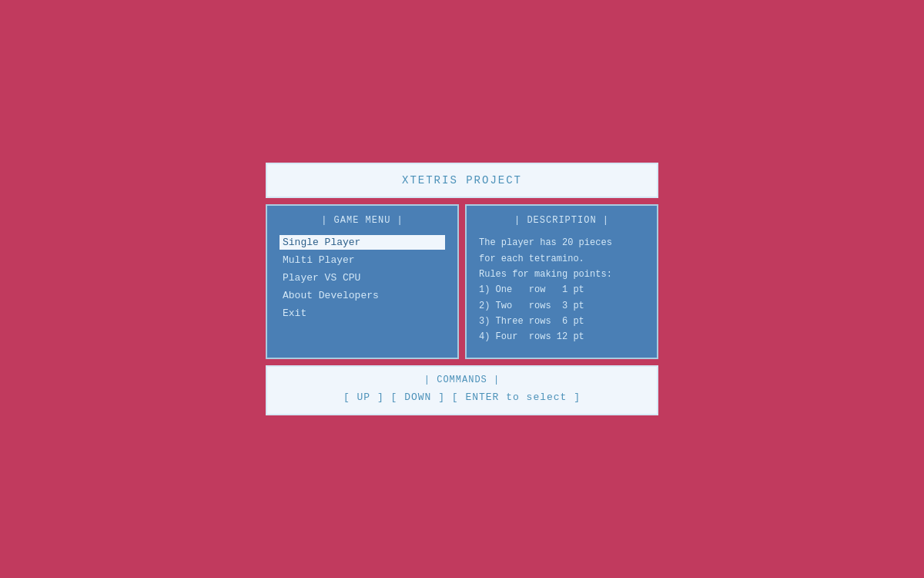  Describe the element at coordinates (462, 180) in the screenshot. I see `title-text: XTETRIS PROJECT` at that location.